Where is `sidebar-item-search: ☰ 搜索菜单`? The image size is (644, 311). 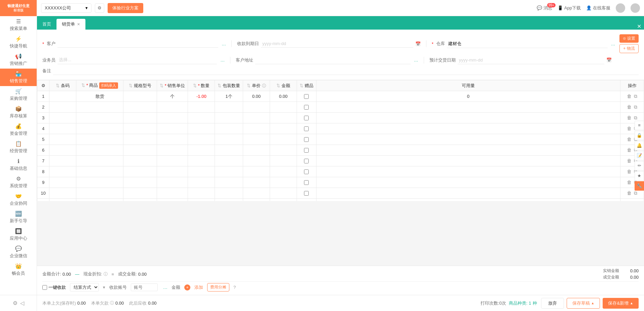 sidebar-item-search: ☰ 搜索菜单 is located at coordinates (18, 25).